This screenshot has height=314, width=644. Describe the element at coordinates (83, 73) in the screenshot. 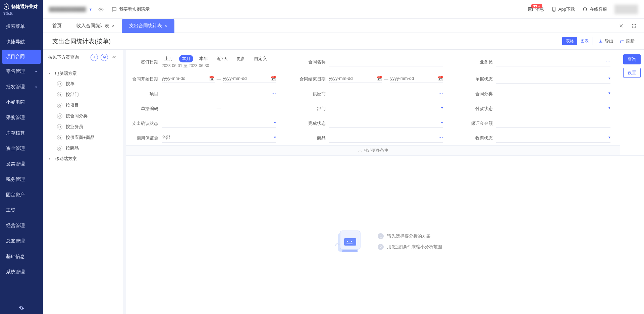

I see `tree-group: ▾电脑端方案` at that location.